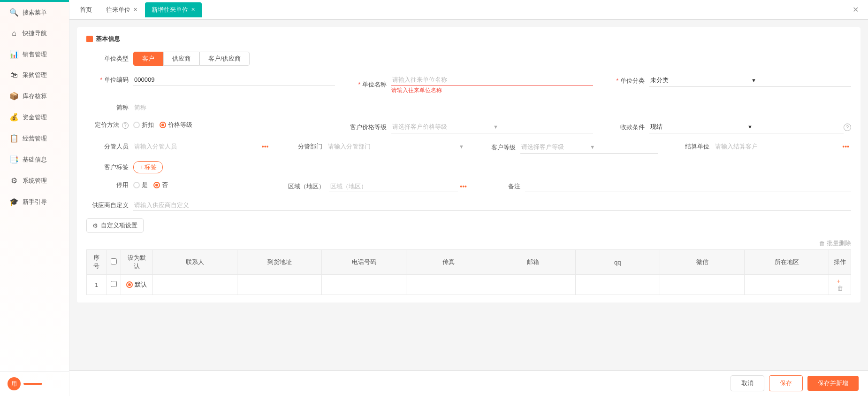  What do you see at coordinates (469, 285) in the screenshot?
I see `table-body: 1 默认` at bounding box center [469, 285].